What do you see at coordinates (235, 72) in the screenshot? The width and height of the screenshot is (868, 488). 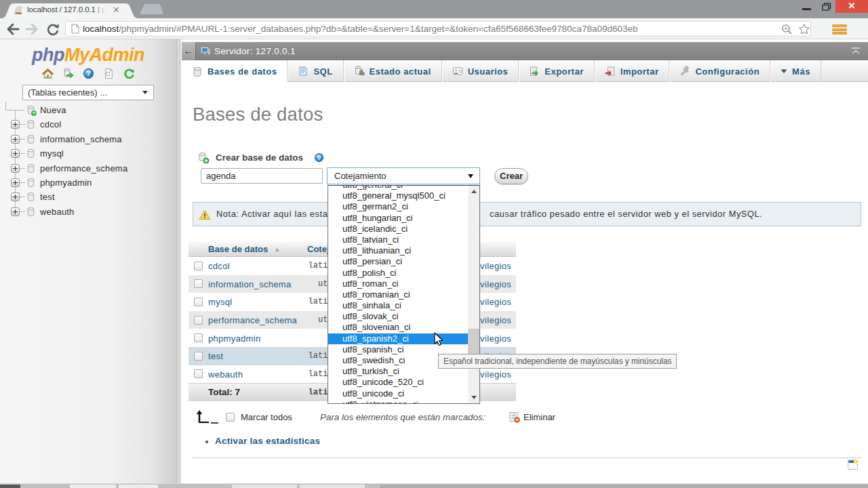 I see `menu-tab: Bases de datos` at bounding box center [235, 72].